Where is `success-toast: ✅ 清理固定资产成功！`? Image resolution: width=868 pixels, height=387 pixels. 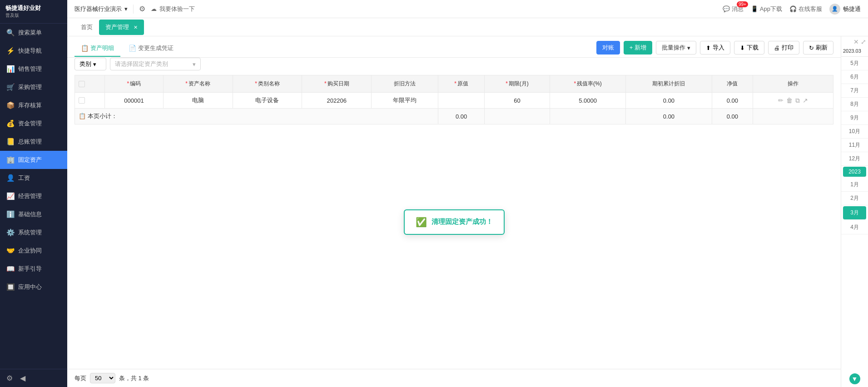 success-toast: ✅ 清理固定资产成功！ is located at coordinates (454, 222).